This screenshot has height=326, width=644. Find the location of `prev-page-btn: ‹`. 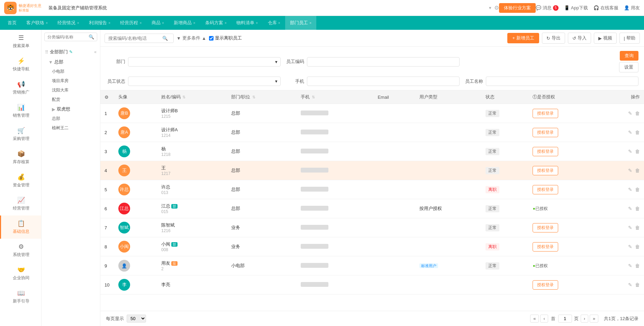

prev-page-btn: ‹ is located at coordinates (544, 319).